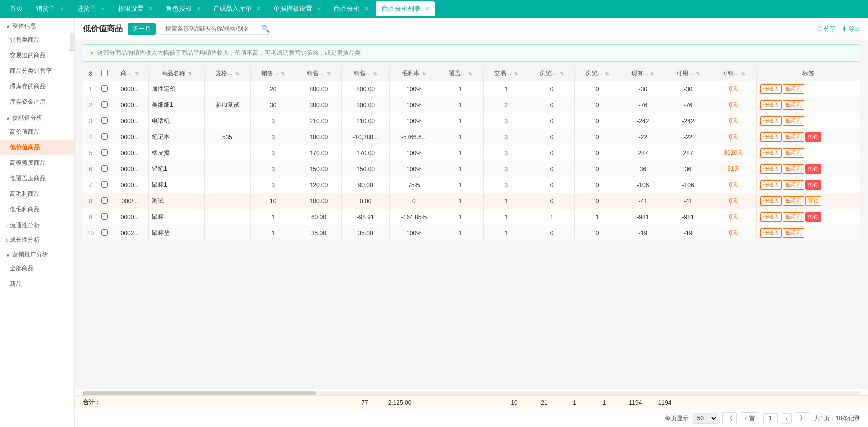  I want to click on nav-warehouse: 产成品入库单 ×, so click(236, 9).